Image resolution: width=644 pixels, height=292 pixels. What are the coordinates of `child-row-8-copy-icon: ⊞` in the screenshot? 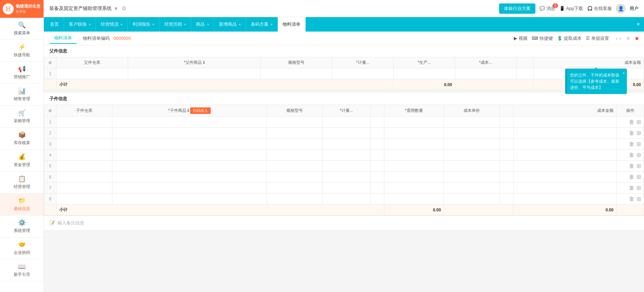 It's located at (639, 199).